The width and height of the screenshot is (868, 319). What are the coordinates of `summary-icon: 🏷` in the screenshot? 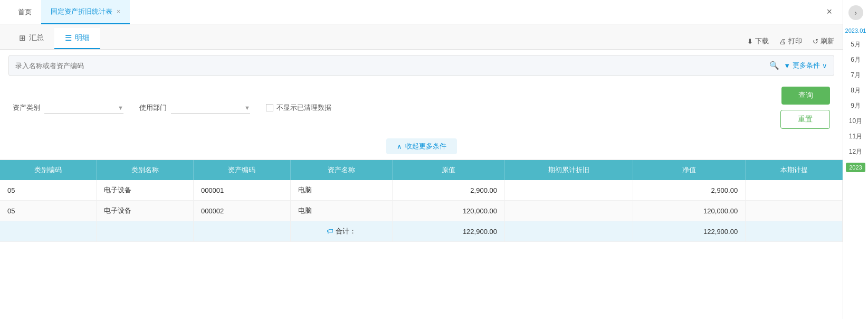 It's located at (330, 231).